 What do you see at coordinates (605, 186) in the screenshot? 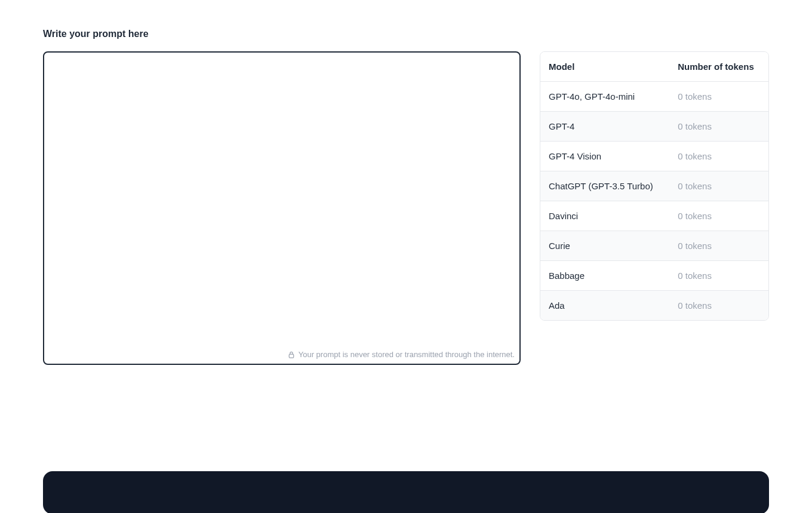
I see `model-name-cell: ChatGPT (GPT-3.5 Turbo)` at bounding box center [605, 186].